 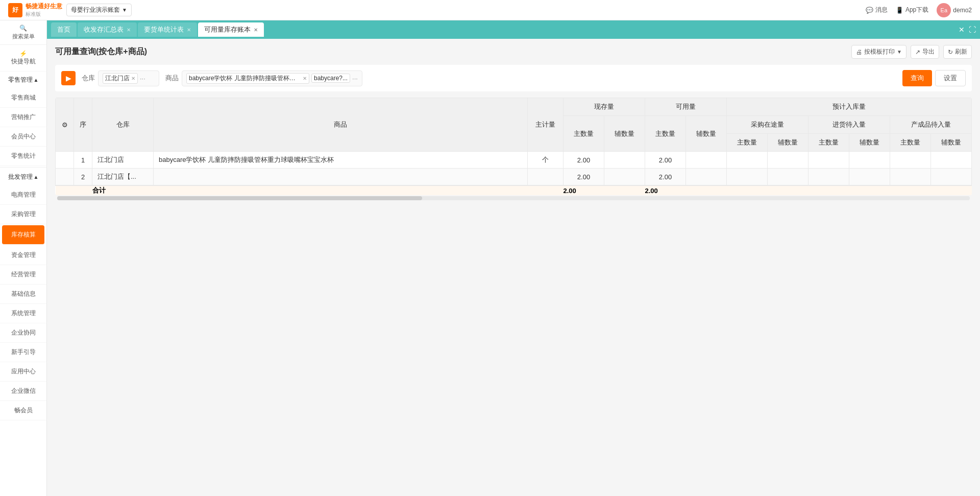 What do you see at coordinates (355, 79) in the screenshot?
I see `product-more: ···` at bounding box center [355, 79].